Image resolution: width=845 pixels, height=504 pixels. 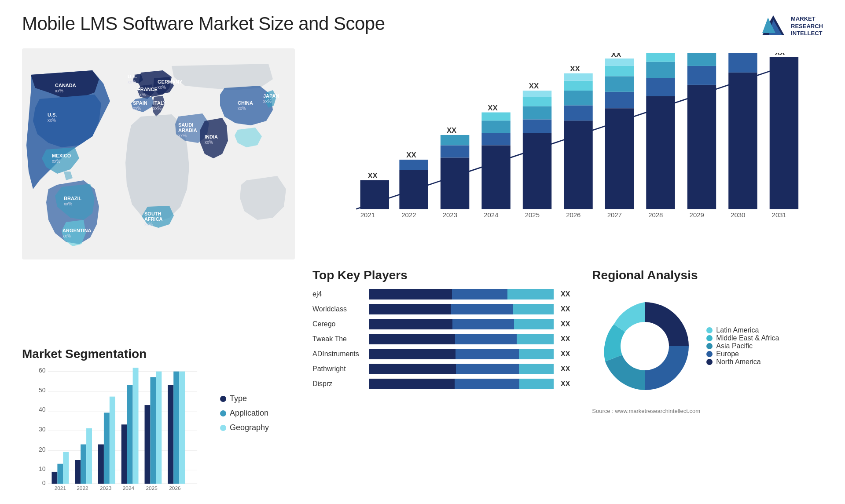 What do you see at coordinates (708, 375) in the screenshot?
I see `regional-section: Regional Analysis` at bounding box center [708, 375].